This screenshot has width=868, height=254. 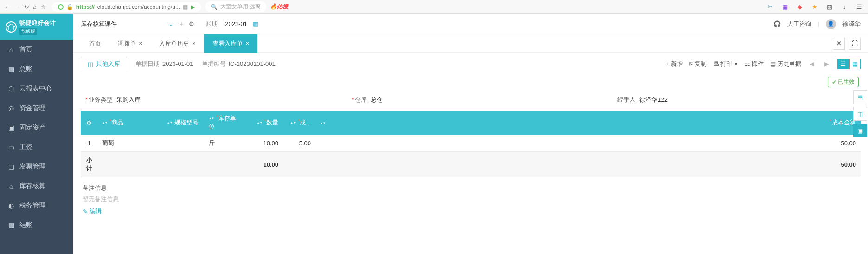 What do you see at coordinates (860, 97) in the screenshot?
I see `rail-btn-1: ▤` at bounding box center [860, 97].